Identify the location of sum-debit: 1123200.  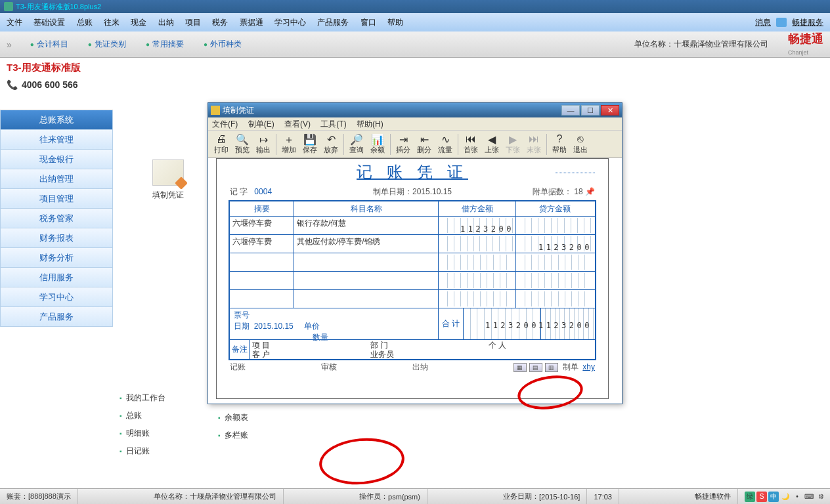
(502, 324).